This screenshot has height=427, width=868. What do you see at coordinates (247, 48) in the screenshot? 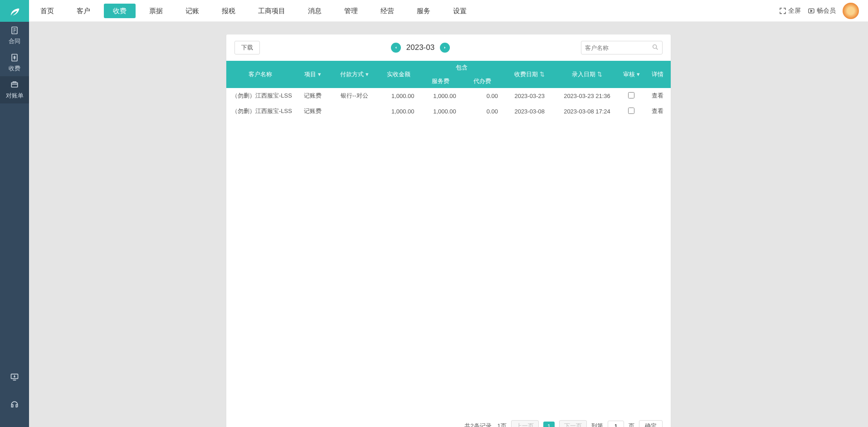
I see `download-button: 下载` at bounding box center [247, 48].